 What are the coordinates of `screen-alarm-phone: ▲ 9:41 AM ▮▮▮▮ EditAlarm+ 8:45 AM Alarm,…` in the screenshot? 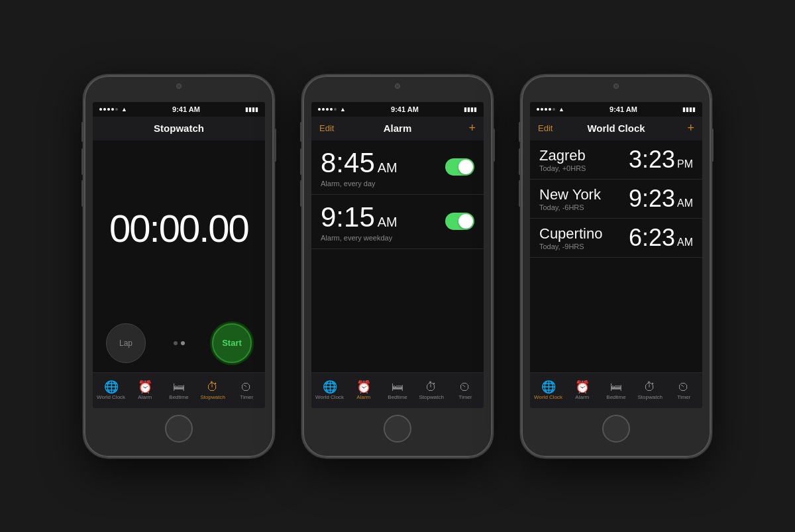 It's located at (398, 255).